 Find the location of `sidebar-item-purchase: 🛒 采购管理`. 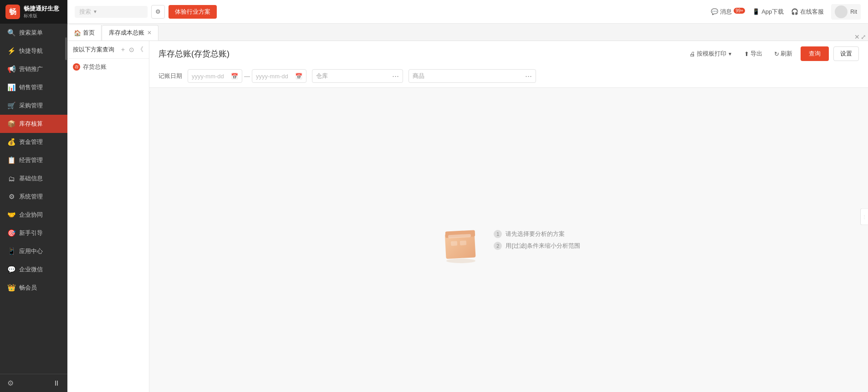

sidebar-item-purchase: 🛒 采购管理 is located at coordinates (34, 106).